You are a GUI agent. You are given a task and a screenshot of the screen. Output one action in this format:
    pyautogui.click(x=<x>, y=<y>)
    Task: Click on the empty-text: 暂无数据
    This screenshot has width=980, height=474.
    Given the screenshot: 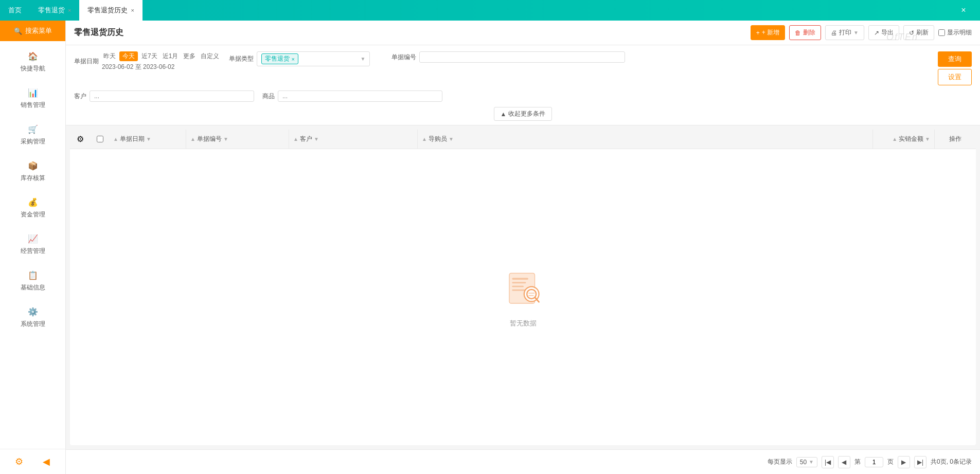 What is the action you would take?
    pyautogui.click(x=523, y=323)
    